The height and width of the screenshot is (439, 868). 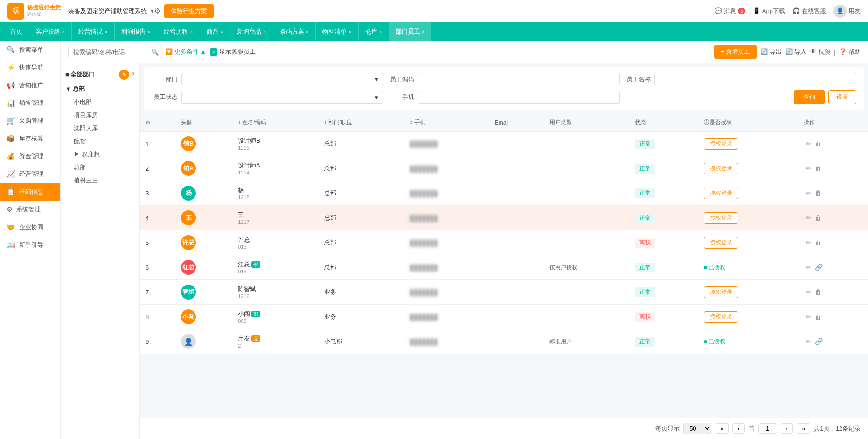 What do you see at coordinates (756, 79) in the screenshot?
I see `empname-input` at bounding box center [756, 79].